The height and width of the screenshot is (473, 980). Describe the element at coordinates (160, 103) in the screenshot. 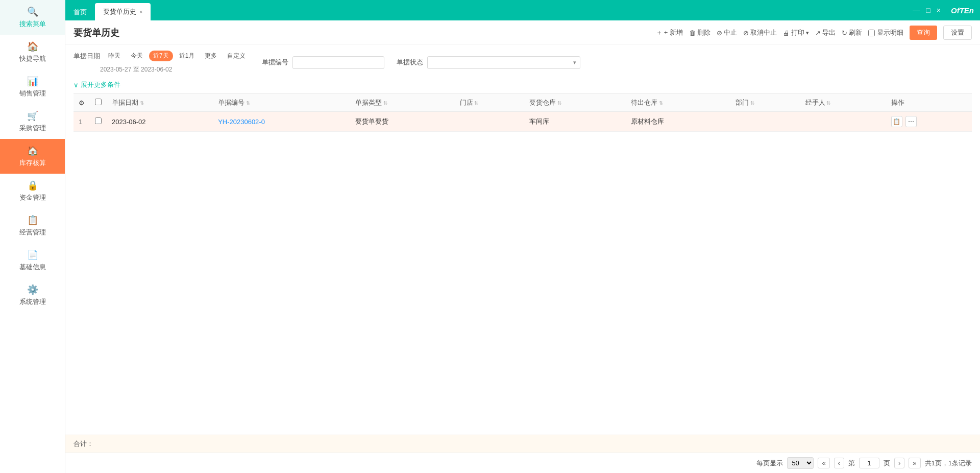

I see `col-bill-date: 单据日期` at that location.